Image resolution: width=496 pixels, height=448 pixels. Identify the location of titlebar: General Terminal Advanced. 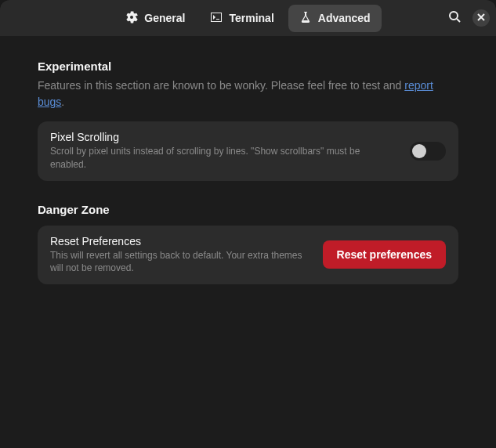
(248, 18).